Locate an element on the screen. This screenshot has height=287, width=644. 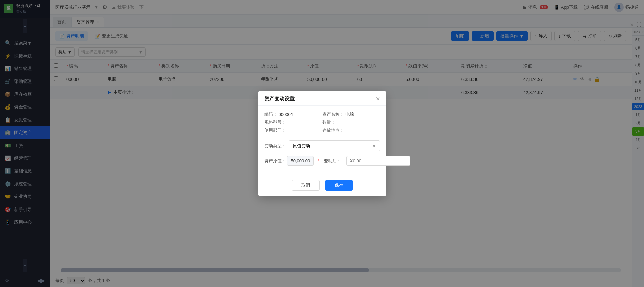
name-label: 资产名称： is located at coordinates (333, 114).